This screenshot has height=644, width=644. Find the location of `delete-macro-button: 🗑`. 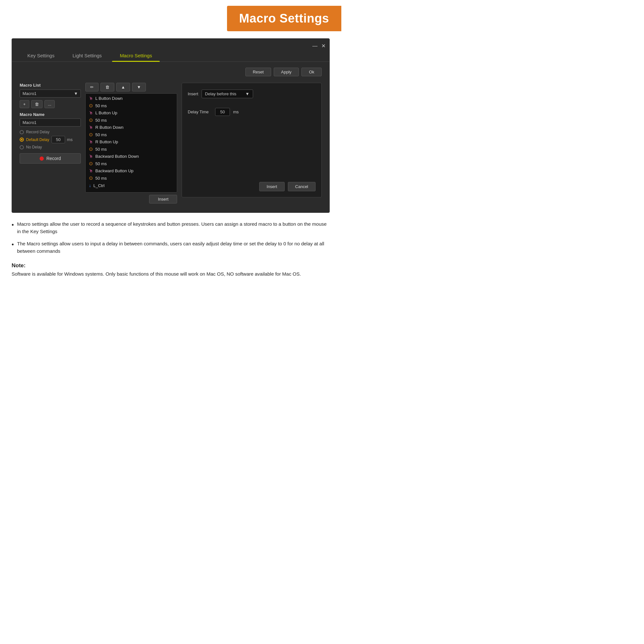

delete-macro-button: 🗑 is located at coordinates (37, 104).